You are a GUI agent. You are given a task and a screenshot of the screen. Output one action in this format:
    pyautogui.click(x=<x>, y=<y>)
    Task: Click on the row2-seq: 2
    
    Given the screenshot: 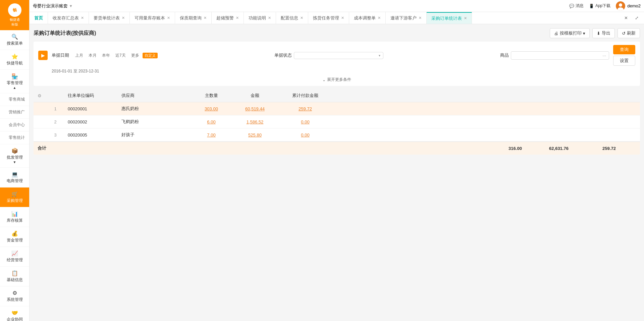 What is the action you would take?
    pyautogui.click(x=55, y=122)
    